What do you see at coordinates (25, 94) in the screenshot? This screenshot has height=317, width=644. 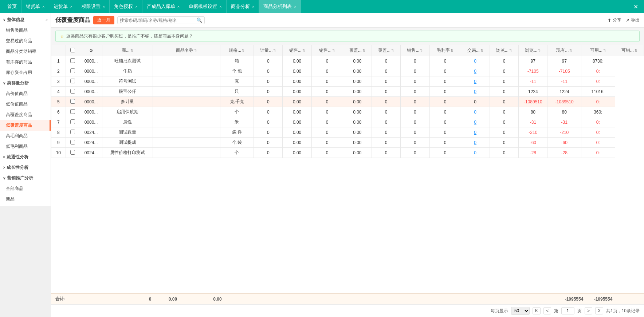 I see `sidebar-item-high-value: 高价值商品` at bounding box center [25, 94].